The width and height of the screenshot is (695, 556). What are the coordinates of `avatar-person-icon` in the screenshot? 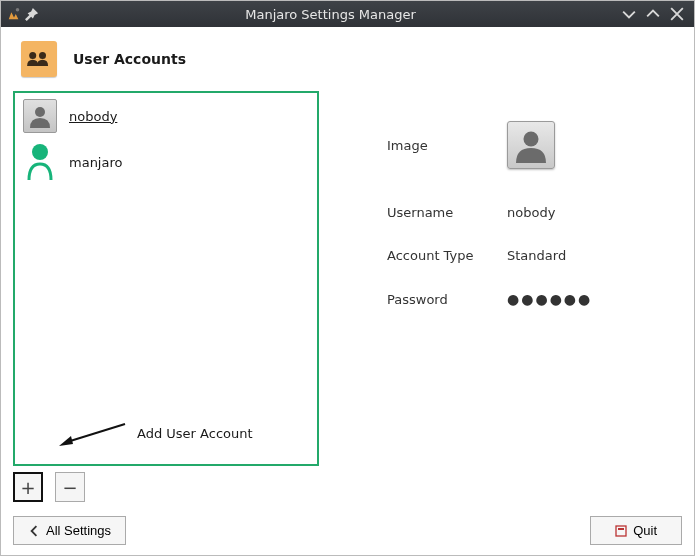 It's located at (40, 162).